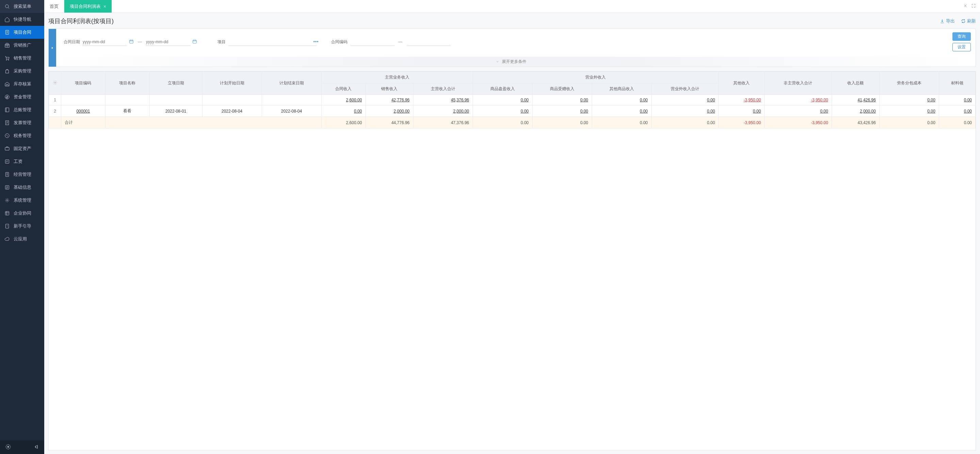 The image size is (980, 454). I want to click on sidebar-item: 总账管理, so click(22, 110).